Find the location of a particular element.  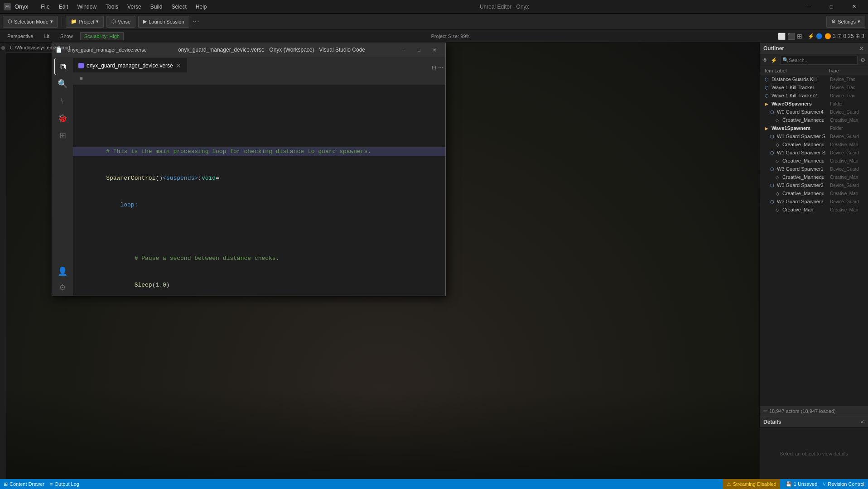

list-item: ⬡ Wave 1 Kill Tracker Device_Trac is located at coordinates (814, 87).